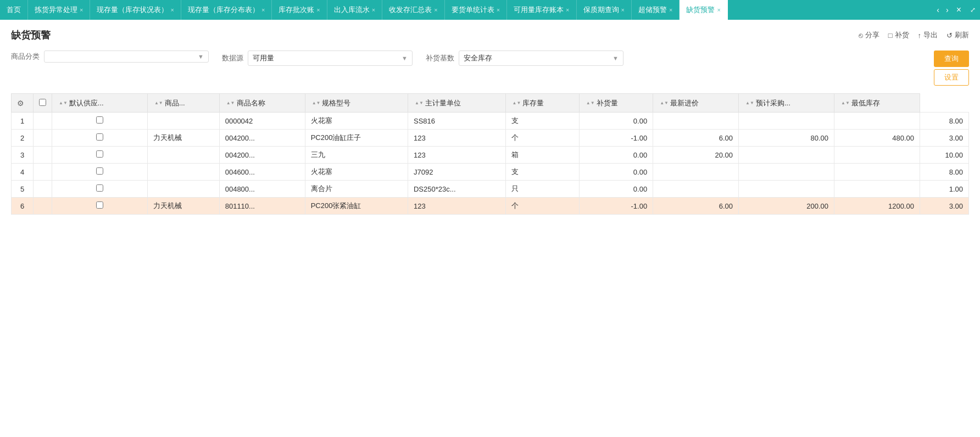  I want to click on th-latest-price: ▲▼ 最新进价, so click(696, 103).